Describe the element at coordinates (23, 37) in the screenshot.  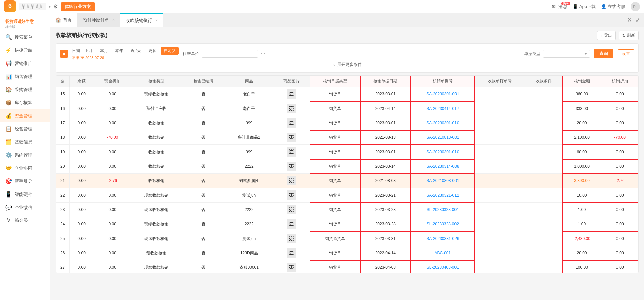
I see `sidebar-label-search: 搜索菜单` at that location.